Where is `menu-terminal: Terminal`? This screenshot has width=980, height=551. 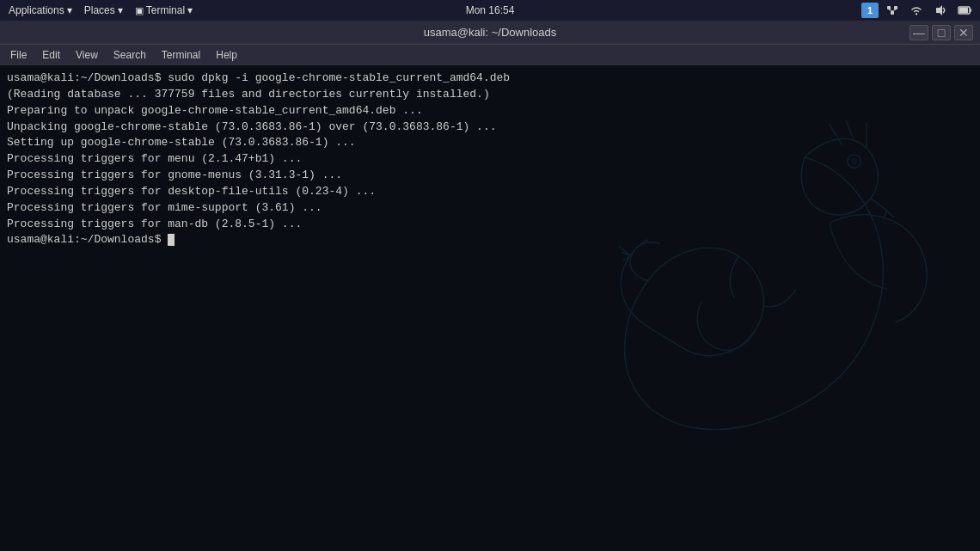
menu-terminal: Terminal is located at coordinates (181, 55).